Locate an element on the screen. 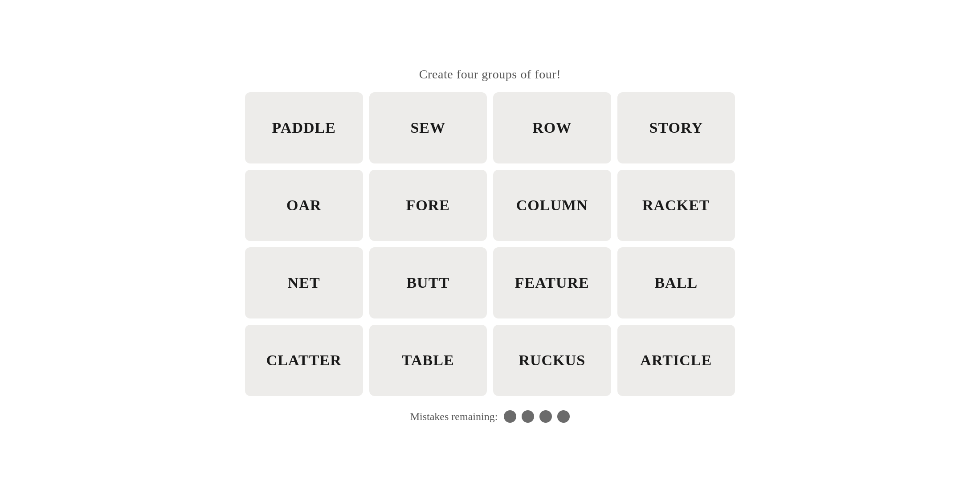 This screenshot has height=490, width=980. tile-butt: BUTT is located at coordinates (429, 283).